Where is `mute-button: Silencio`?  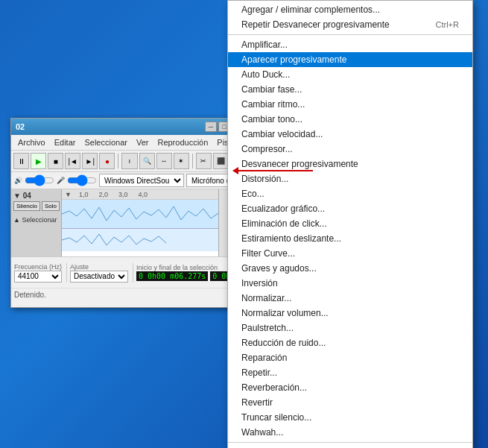
mute-button: Silencio is located at coordinates (27, 206).